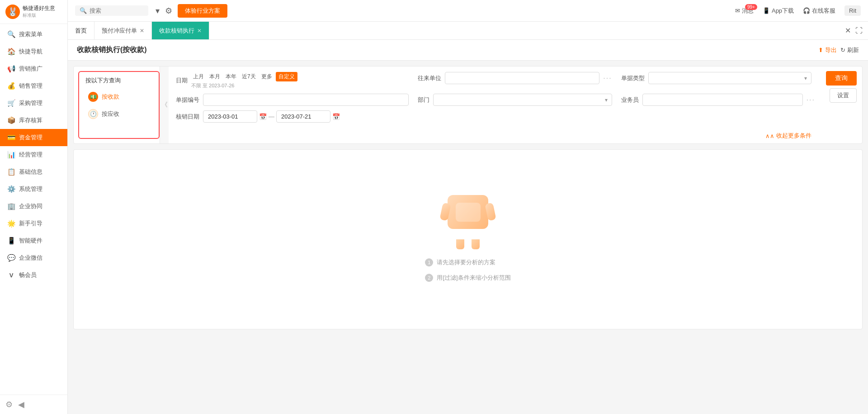 Image resolution: width=868 pixels, height=414 pixels. Describe the element at coordinates (33, 404) in the screenshot. I see `sidebar-footer: ⚙ ◀` at that location.